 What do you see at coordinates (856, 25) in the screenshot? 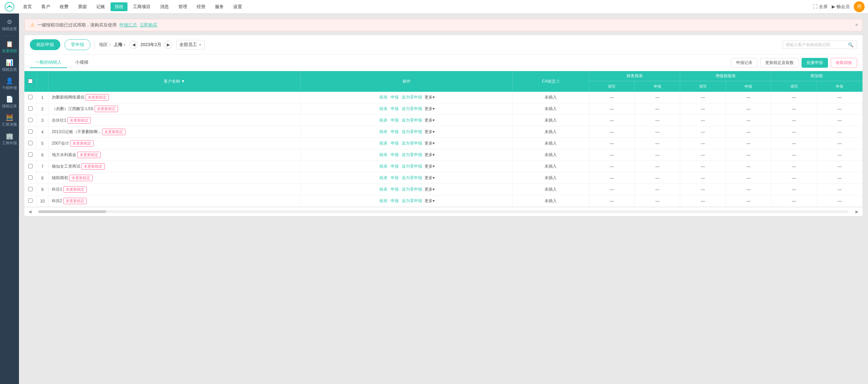
I see `notice-close-btn: ×` at bounding box center [856, 25].